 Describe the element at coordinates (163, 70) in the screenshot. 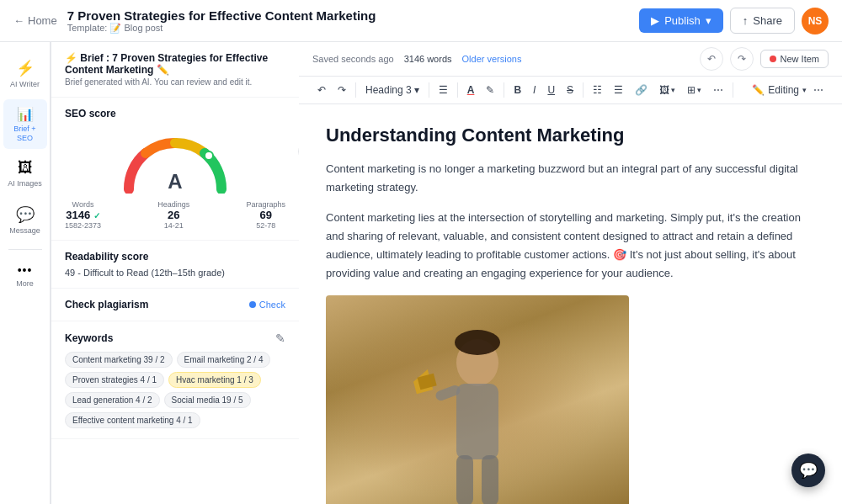

I see `brief-edit-icon: ✏️` at that location.